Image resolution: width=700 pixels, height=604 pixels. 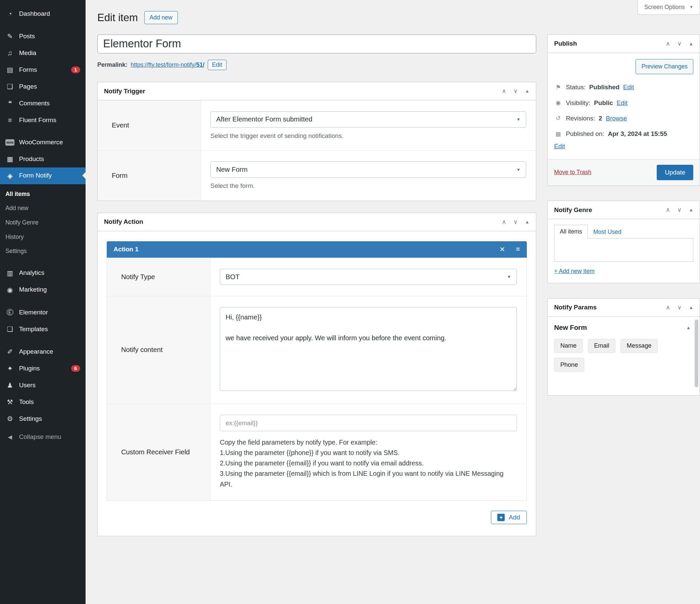 What do you see at coordinates (50, 176) in the screenshot?
I see `sidebar-item-label: Form Notify` at bounding box center [50, 176].